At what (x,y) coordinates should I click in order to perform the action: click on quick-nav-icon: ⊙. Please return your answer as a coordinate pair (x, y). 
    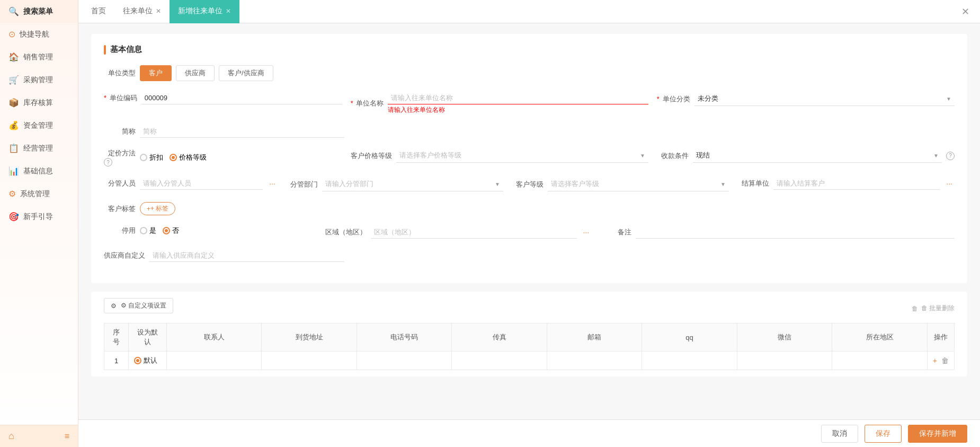
    Looking at the image, I should click on (12, 34).